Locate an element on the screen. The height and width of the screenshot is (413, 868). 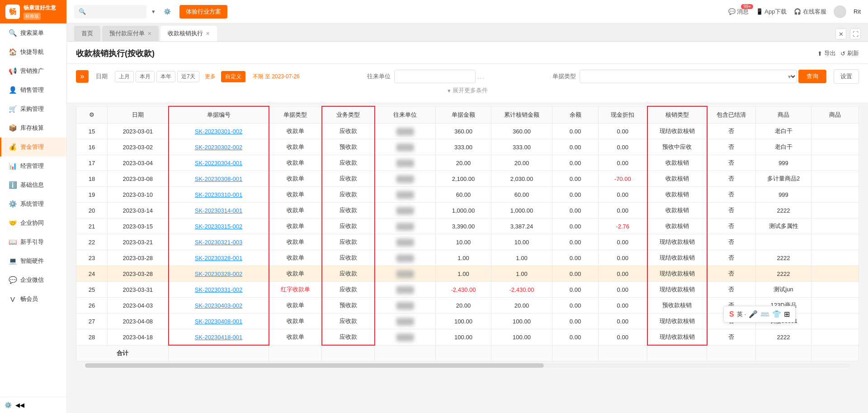
tab-home: 首页 is located at coordinates (87, 33).